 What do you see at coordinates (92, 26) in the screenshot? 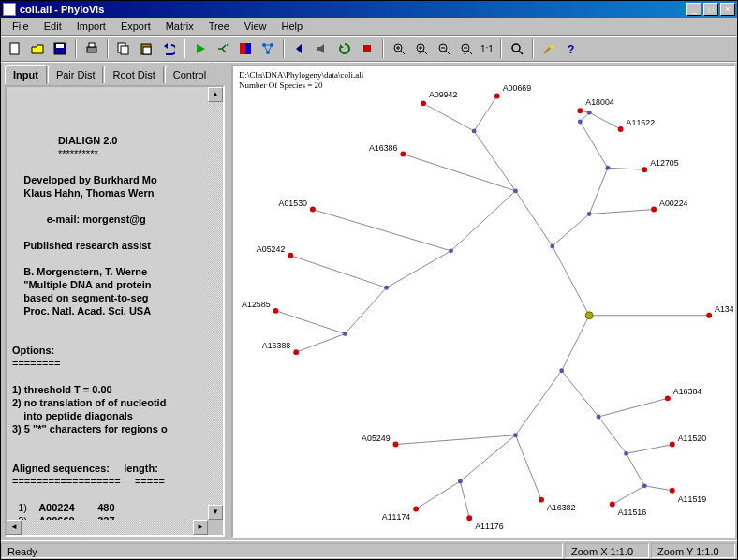
I see `menu-import: Import` at bounding box center [92, 26].